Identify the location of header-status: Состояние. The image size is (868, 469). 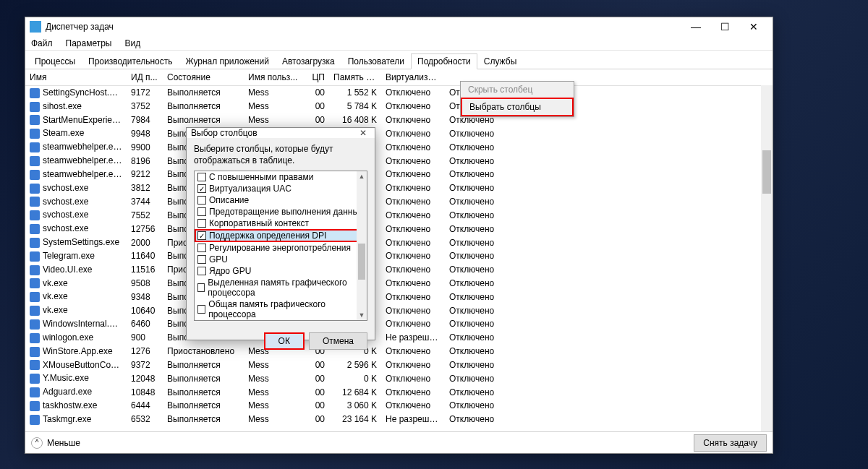
(203, 78).